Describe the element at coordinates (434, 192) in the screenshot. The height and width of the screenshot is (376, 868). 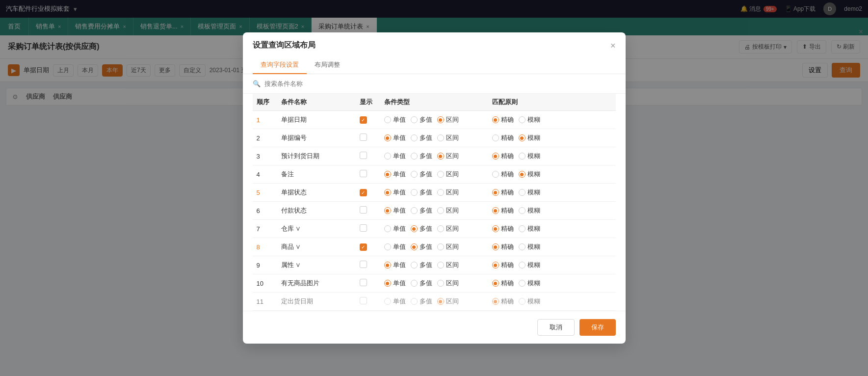
I see `table-row: 5 单据状态 单值 多值 区间 精确 模糊` at that location.